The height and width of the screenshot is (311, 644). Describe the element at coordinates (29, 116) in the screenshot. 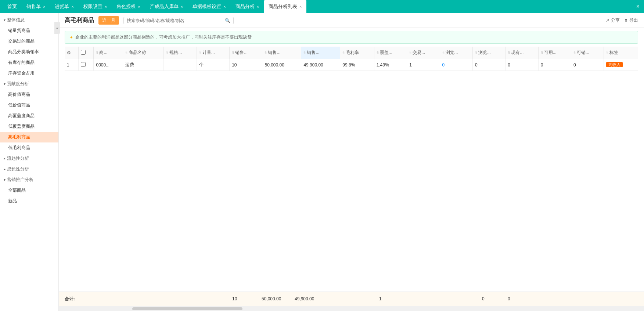

I see `sidebar-item-high-coverage: 高覆盖度商品` at that location.